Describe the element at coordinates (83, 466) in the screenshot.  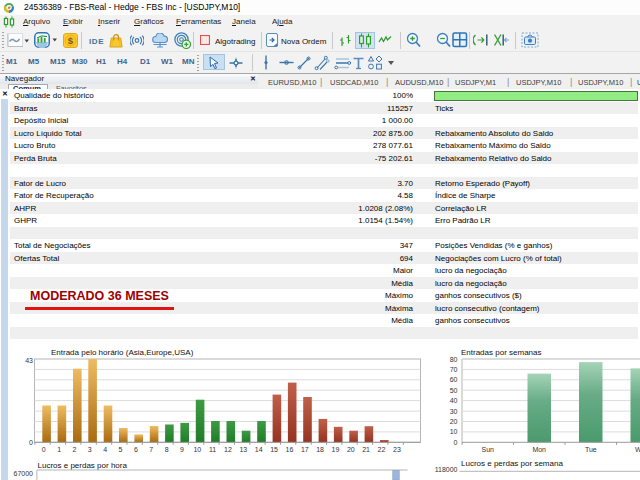
I see `svg-text: Lucros e perdas por hora` at that location.